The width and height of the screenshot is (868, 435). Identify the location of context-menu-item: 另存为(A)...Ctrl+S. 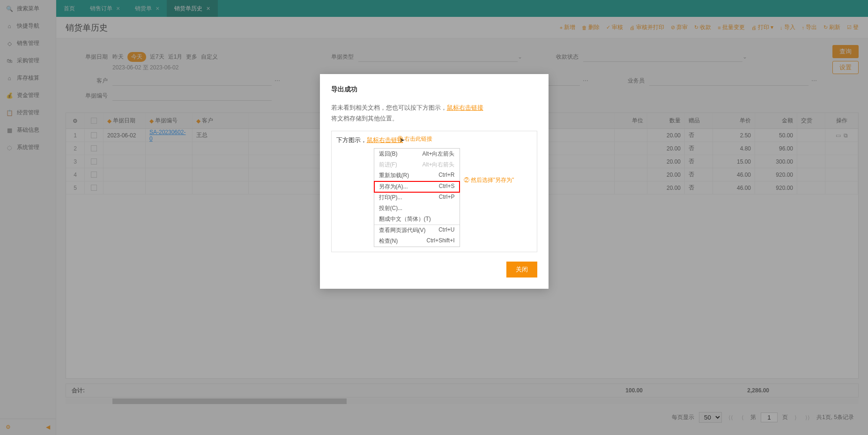
(417, 187).